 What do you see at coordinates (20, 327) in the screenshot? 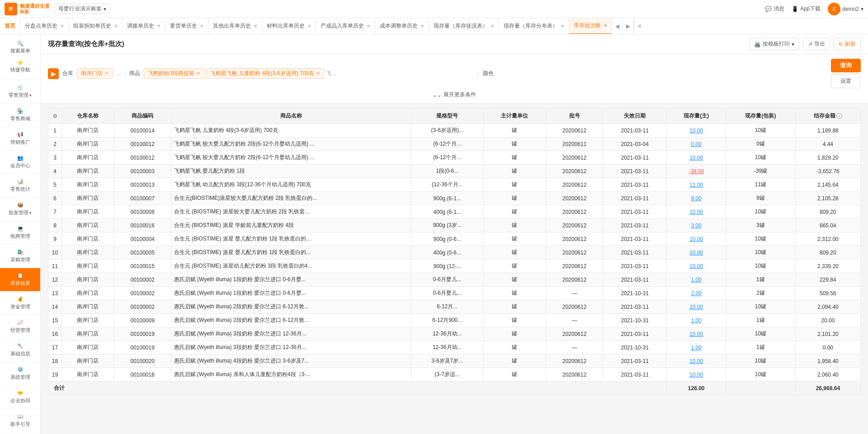
I see `sidebar-item-operations: 📈 经营管理` at bounding box center [20, 327].